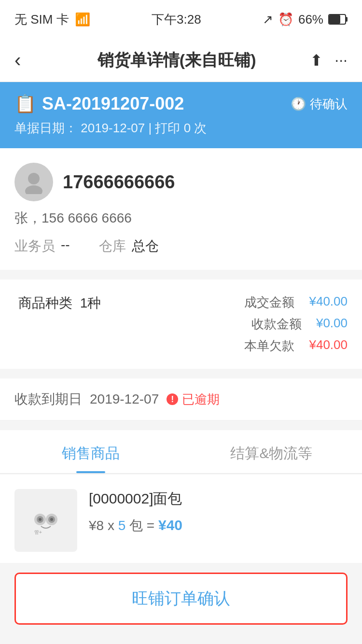  I want to click on order-banner: 📋 SA-20191207-002 🕐 待确认 单据日期： 2019-12-07…, so click(181, 115).